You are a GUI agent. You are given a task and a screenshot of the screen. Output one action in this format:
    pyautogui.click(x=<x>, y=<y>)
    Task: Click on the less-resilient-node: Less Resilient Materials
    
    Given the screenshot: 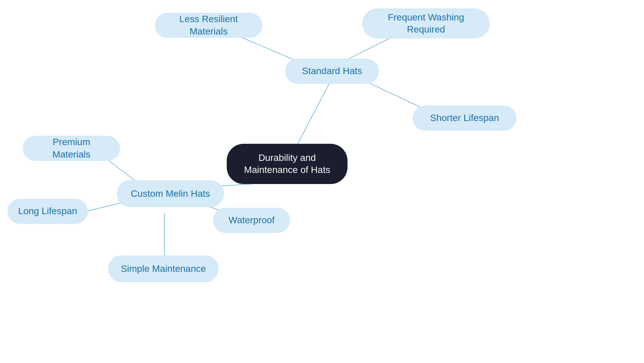 What is the action you would take?
    pyautogui.click(x=209, y=25)
    